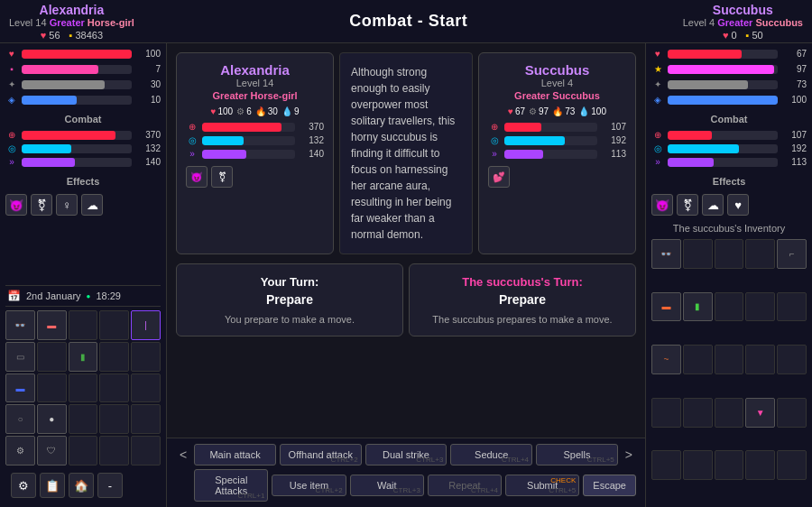 Image resolution: width=812 pixels, height=507 pixels. Describe the element at coordinates (254, 177) in the screenshot. I see `player-card-effects: 😈 ⚧` at that location.